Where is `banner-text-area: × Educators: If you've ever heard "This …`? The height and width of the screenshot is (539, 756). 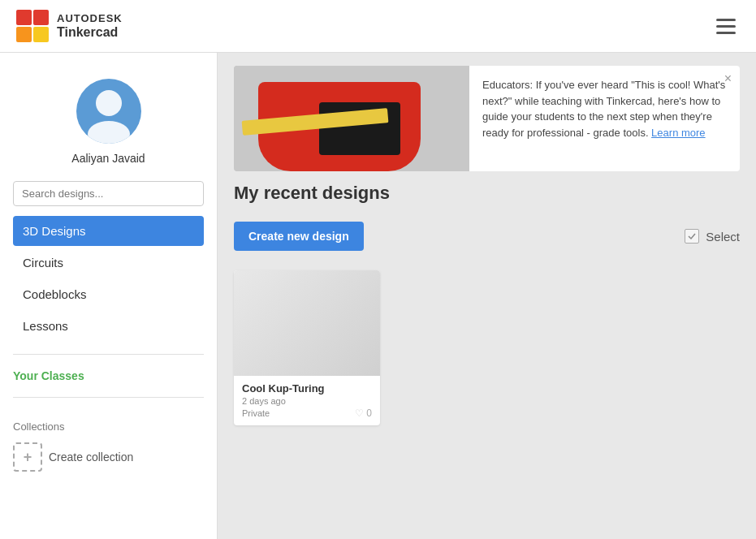 banner-text-area: × Educators: If you've ever heard "This … is located at coordinates (604, 119).